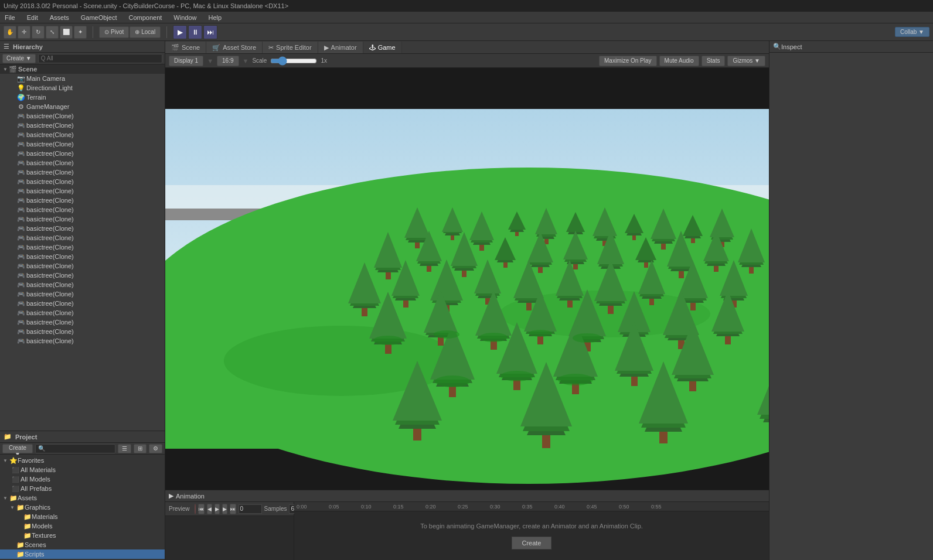 This screenshot has height=560, width=933. Describe the element at coordinates (82, 78) in the screenshot. I see `hierarchy-item-0: 📷 Main Camera` at that location.